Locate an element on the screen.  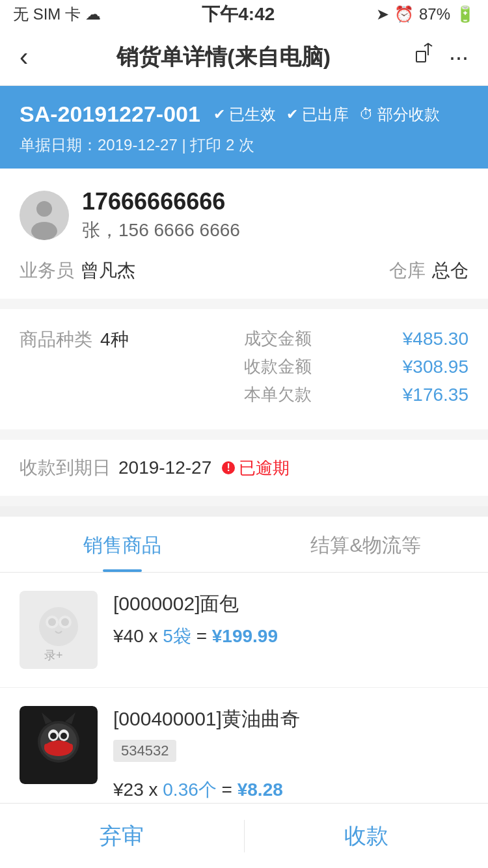
bottom-bar: 弃审 收款 is located at coordinates (244, 835).